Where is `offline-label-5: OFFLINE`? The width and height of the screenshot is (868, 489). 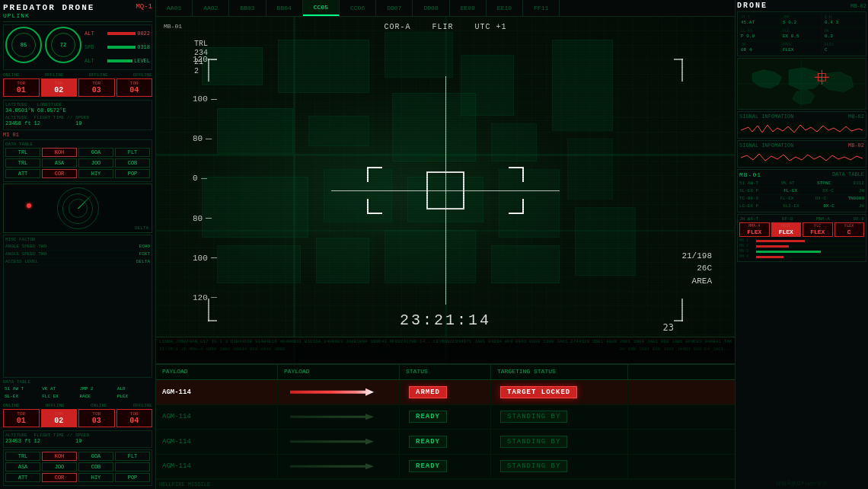 offline-label-5: OFFLINE is located at coordinates (143, 405).